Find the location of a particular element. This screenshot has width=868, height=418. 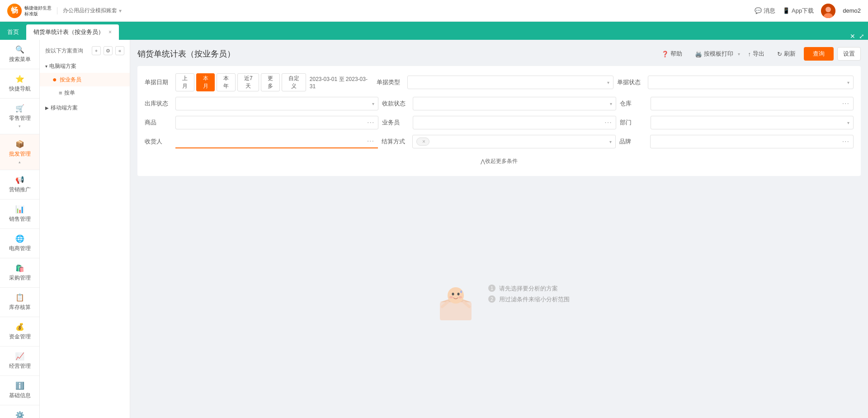

sidebar-item-quicknav: ⭐ 快捷导航 is located at coordinates (20, 84).